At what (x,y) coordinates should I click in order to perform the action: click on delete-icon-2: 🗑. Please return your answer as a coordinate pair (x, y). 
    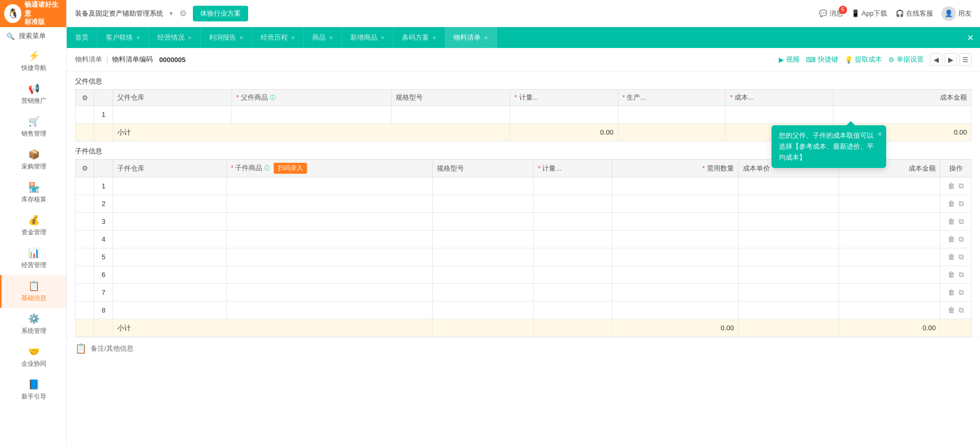
    Looking at the image, I should click on (951, 203).